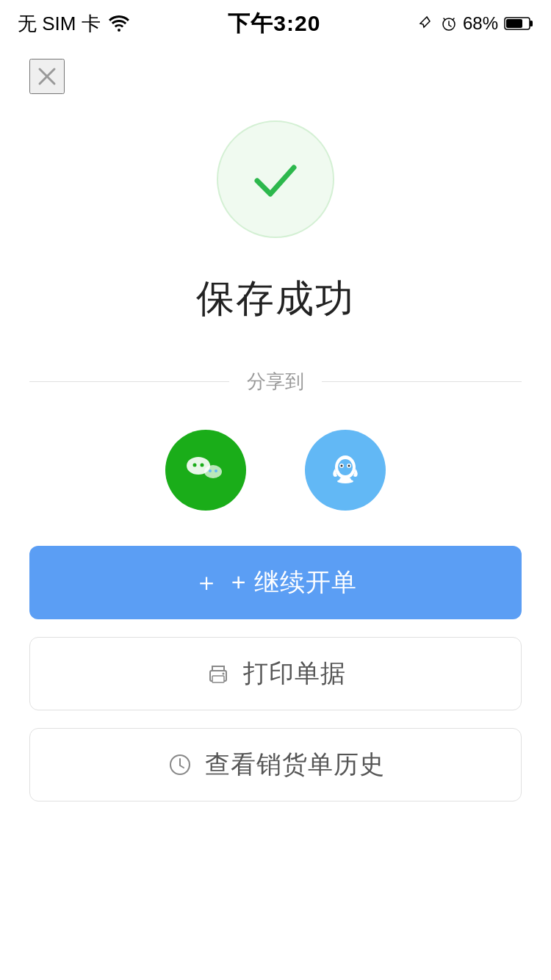 The height and width of the screenshot is (980, 551). Describe the element at coordinates (276, 24) in the screenshot. I see `status-bar: 无 SIM 卡 下午3:20 68%` at that location.